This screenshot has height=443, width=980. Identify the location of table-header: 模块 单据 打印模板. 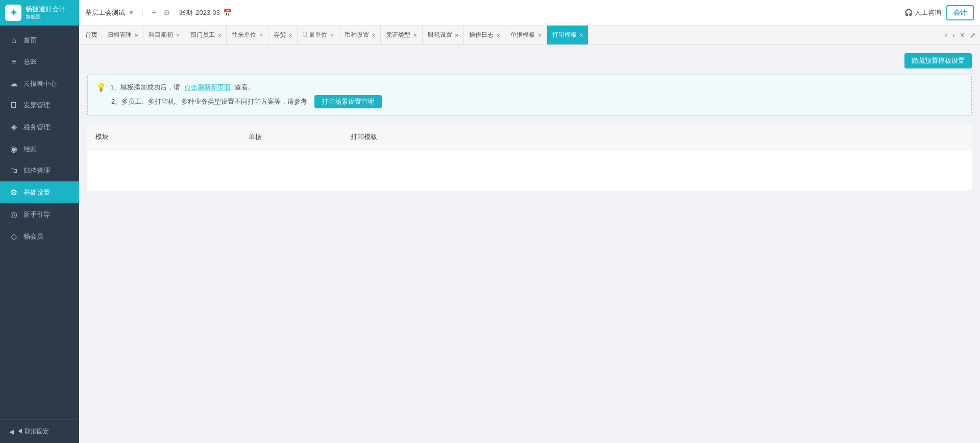
(530, 137).